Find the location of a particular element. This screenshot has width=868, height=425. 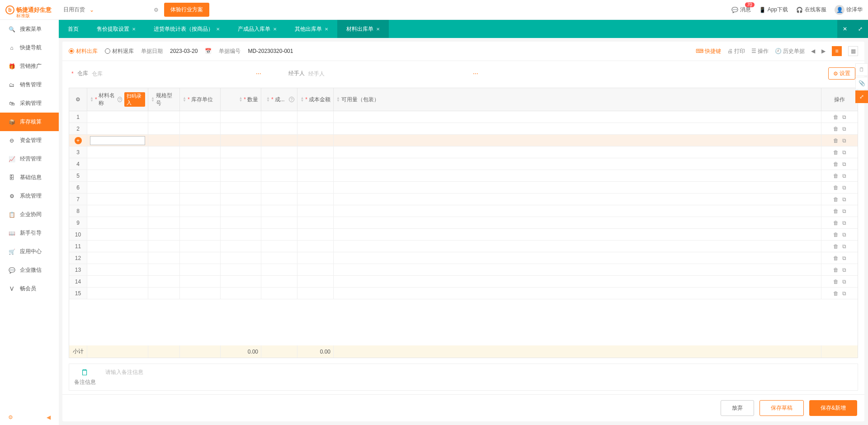

calendar-icon: 📅 is located at coordinates (208, 51).